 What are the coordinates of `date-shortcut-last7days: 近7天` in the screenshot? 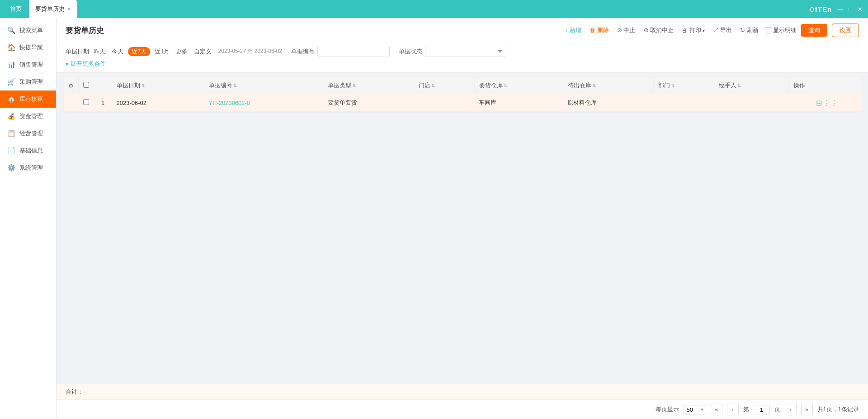 It's located at (139, 52).